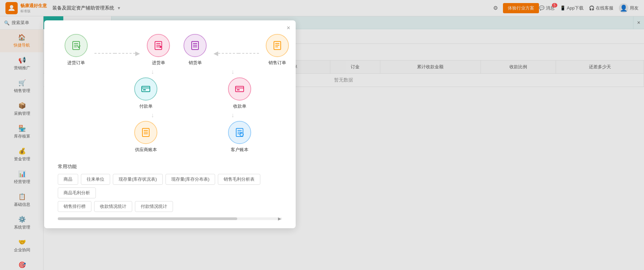 The height and width of the screenshot is (270, 644). Describe the element at coordinates (158, 46) in the screenshot. I see `purchase-bill-icon` at that location.